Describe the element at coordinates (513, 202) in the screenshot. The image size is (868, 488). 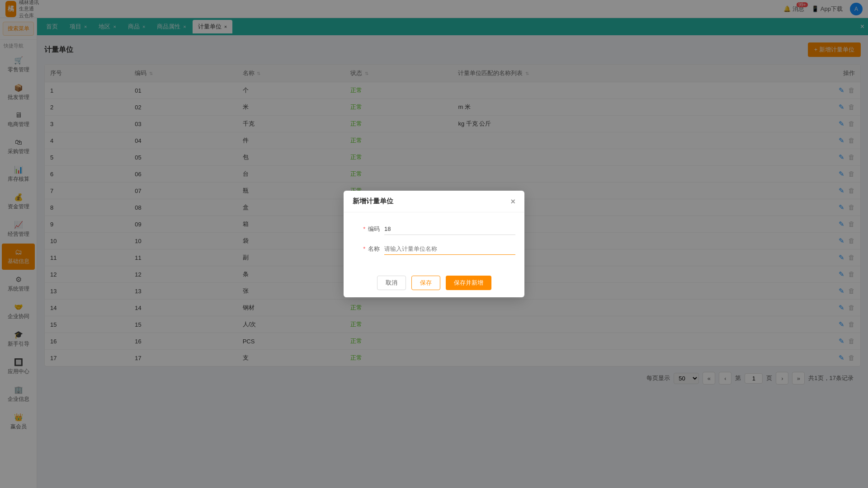
I see `modal-close-btn: ×` at that location.